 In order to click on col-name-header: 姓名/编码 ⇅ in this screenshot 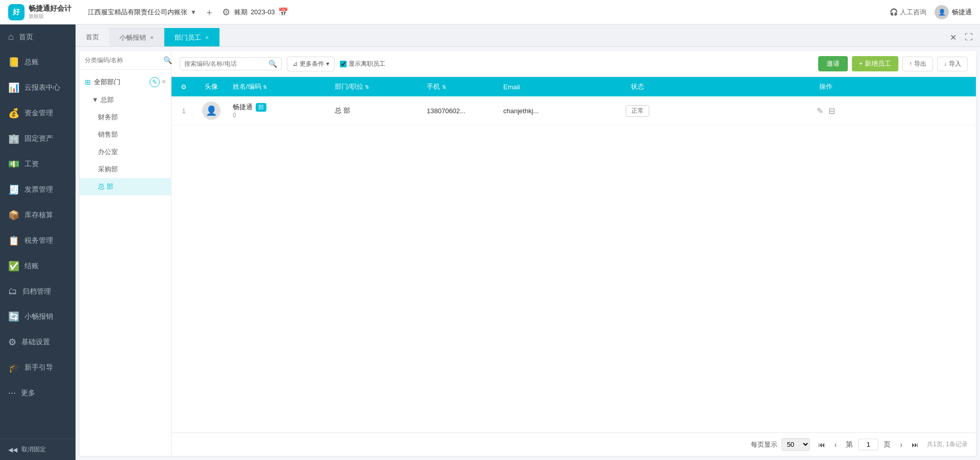, I will do `click(278, 87)`.